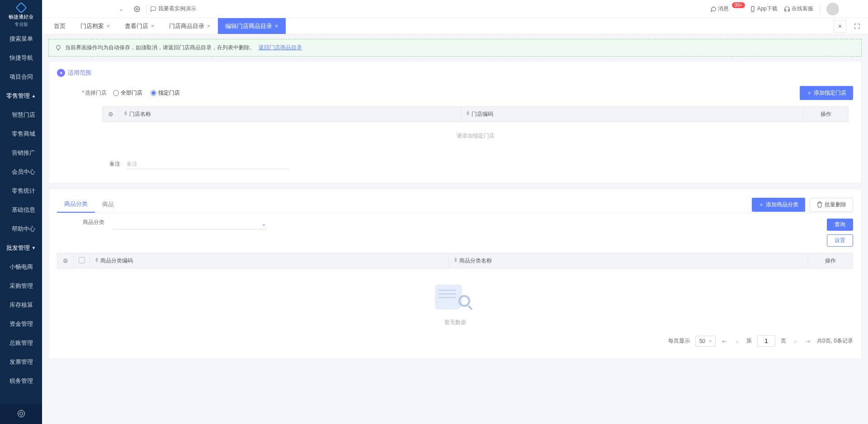  What do you see at coordinates (18, 248) in the screenshot?
I see `menu-wholesale-label: 批发管理` at bounding box center [18, 248].